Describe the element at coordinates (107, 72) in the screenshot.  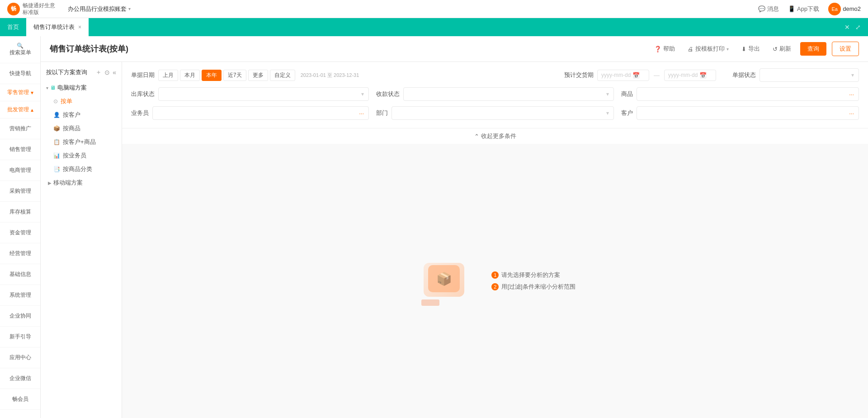
I see `scheme-settings-icon: ⊙` at that location.